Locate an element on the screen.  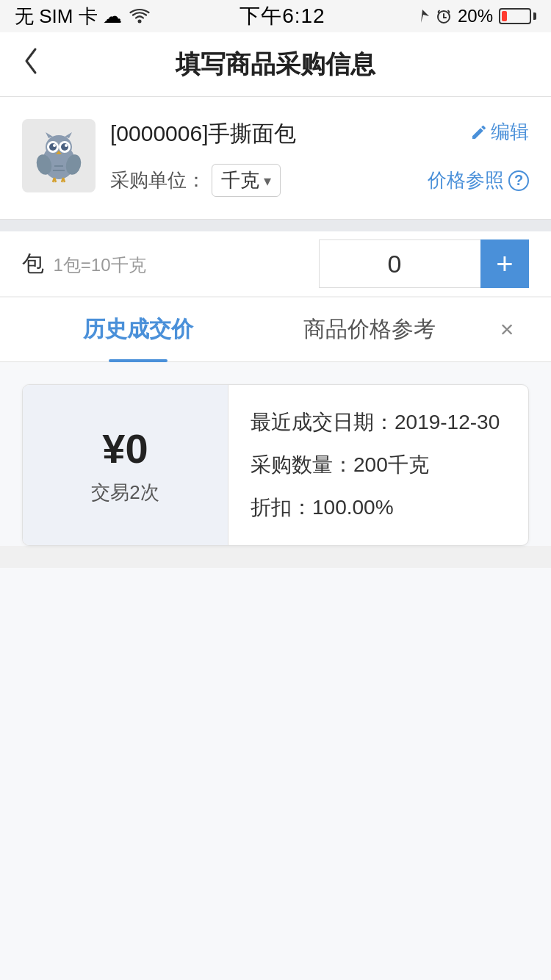
history-price-value: ¥0 is located at coordinates (125, 448).